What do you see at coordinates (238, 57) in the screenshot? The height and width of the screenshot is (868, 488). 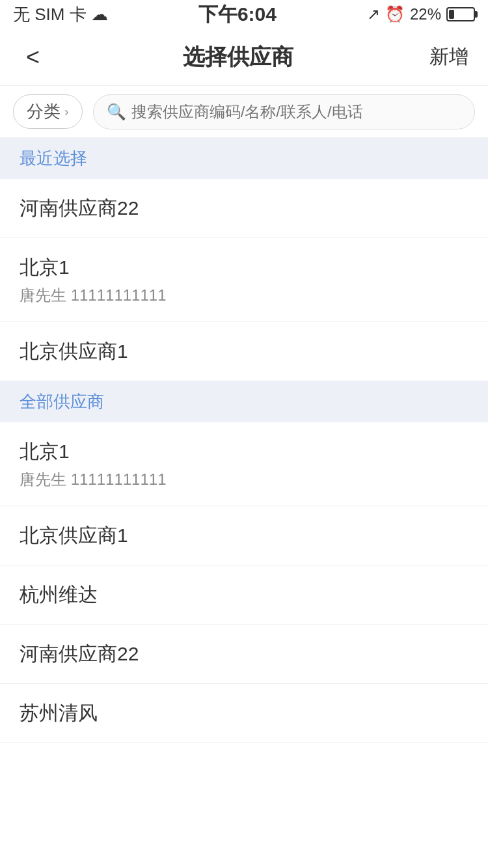 I see `page-title: 选择供应商` at bounding box center [238, 57].